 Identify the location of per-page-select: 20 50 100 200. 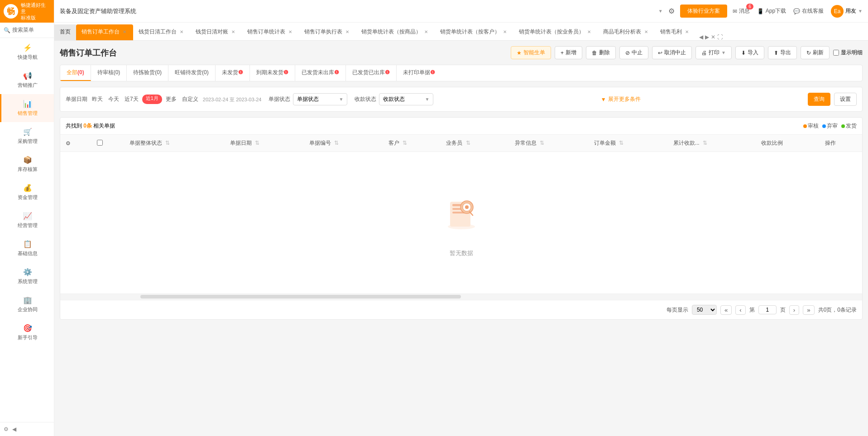
(705, 310).